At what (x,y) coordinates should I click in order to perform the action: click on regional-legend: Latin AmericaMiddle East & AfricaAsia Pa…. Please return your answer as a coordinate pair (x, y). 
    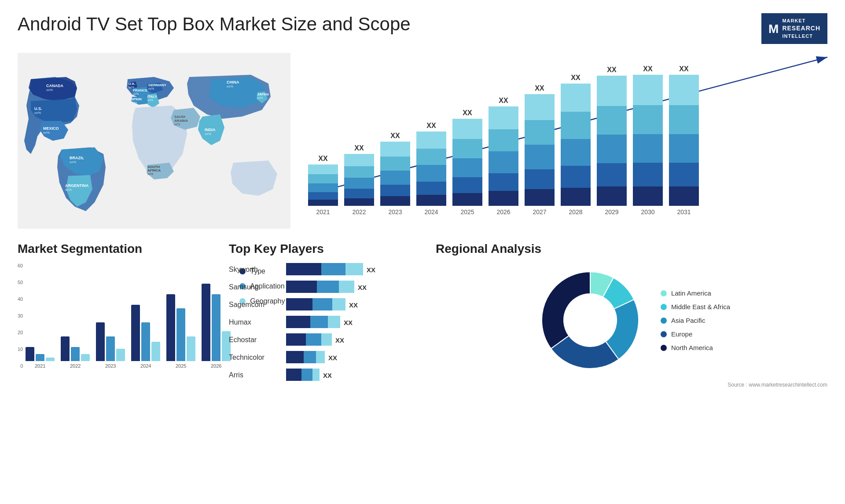
    Looking at the image, I should click on (695, 320).